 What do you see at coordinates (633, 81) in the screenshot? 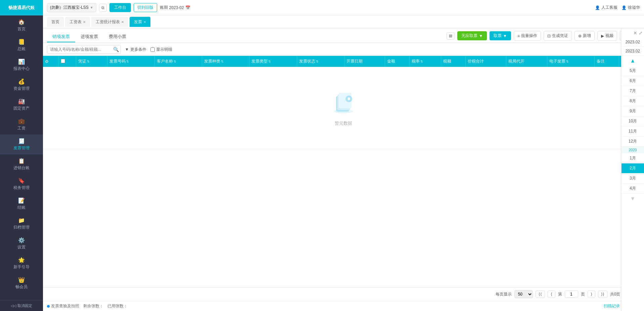
I see `date-item-6: 6月` at bounding box center [633, 81].